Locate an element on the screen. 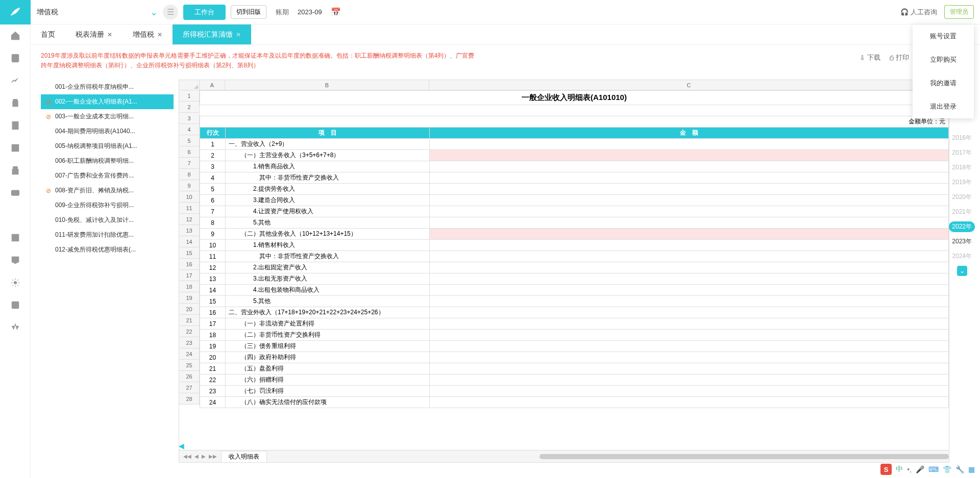  workbench-button: 工作台 is located at coordinates (204, 12).